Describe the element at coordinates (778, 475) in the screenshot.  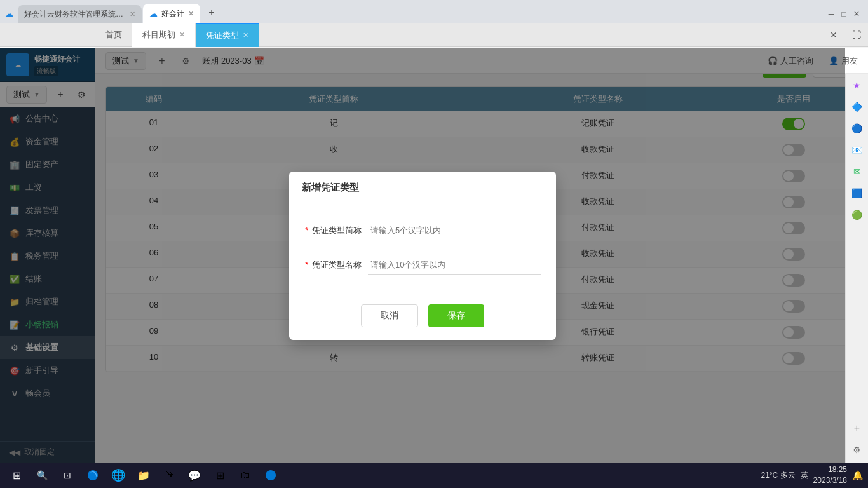
I see `taskbar-weather: 21°C 多云` at that location.